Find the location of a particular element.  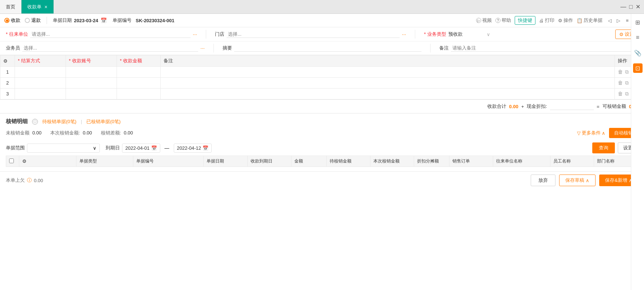

th-bottom-settings: ⚙ is located at coordinates (48, 161).